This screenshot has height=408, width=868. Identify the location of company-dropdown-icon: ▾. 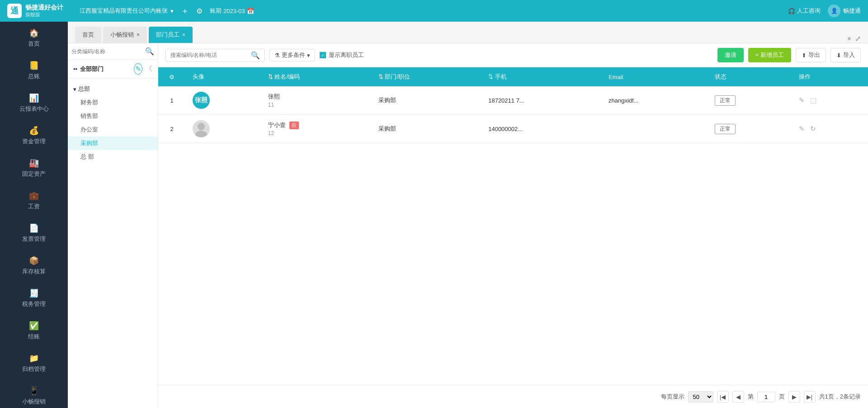
(172, 11).